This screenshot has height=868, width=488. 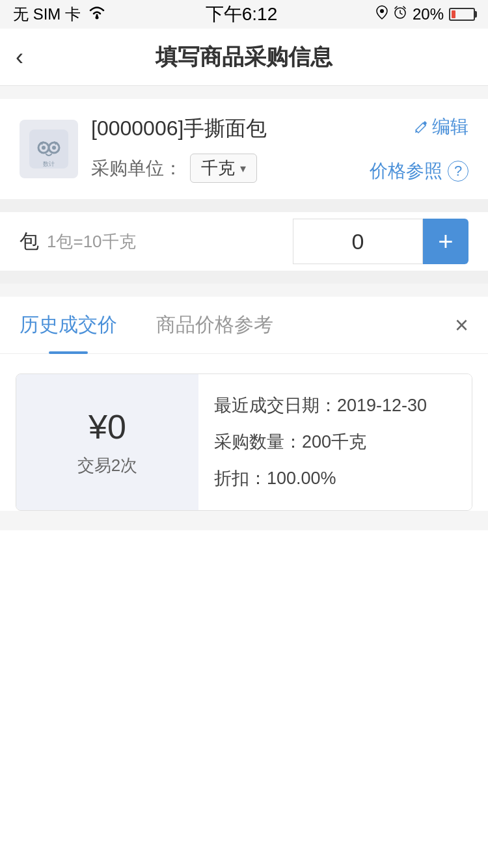 What do you see at coordinates (276, 405) in the screenshot?
I see `date-label: 最近成交日期：` at bounding box center [276, 405].